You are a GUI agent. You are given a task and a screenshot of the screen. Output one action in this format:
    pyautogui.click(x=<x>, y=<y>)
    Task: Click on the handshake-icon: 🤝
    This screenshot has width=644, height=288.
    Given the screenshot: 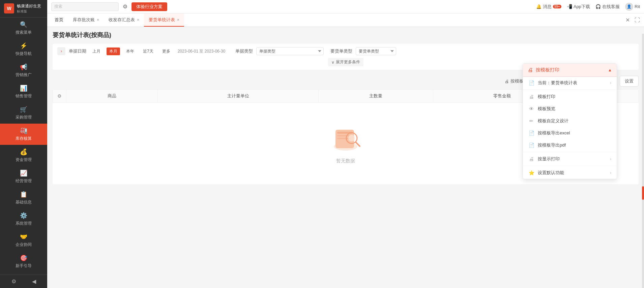 What is the action you would take?
    pyautogui.click(x=24, y=237)
    